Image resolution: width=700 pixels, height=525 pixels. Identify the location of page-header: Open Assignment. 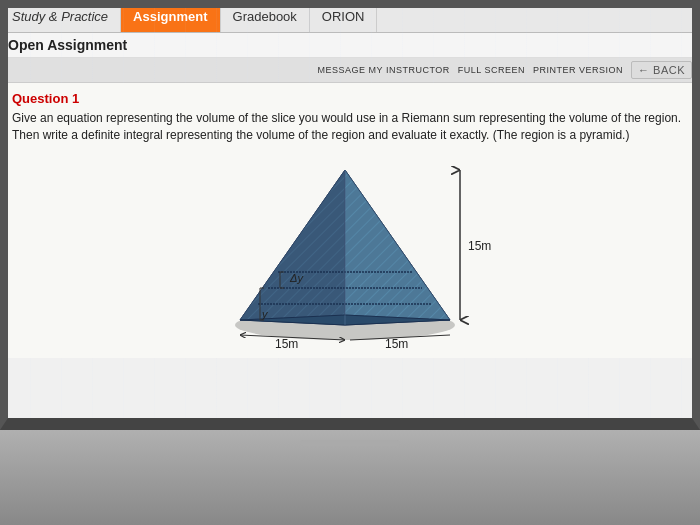
(350, 46).